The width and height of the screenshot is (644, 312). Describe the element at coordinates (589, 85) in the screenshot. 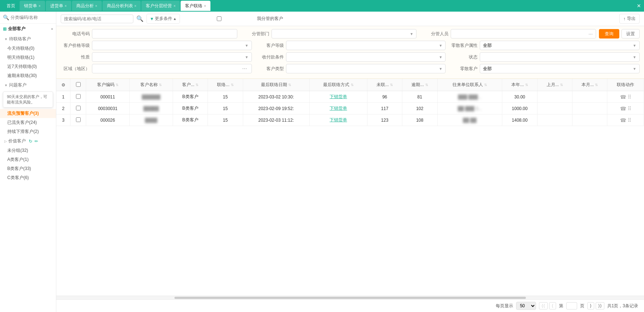

I see `col-header-this-month: 本月... ⇅` at that location.